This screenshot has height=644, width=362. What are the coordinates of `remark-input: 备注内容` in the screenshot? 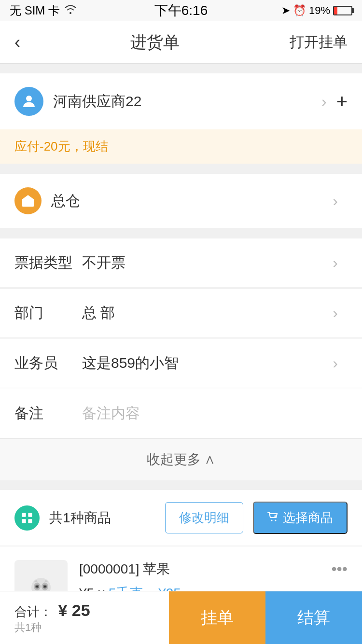 It's located at (210, 413).